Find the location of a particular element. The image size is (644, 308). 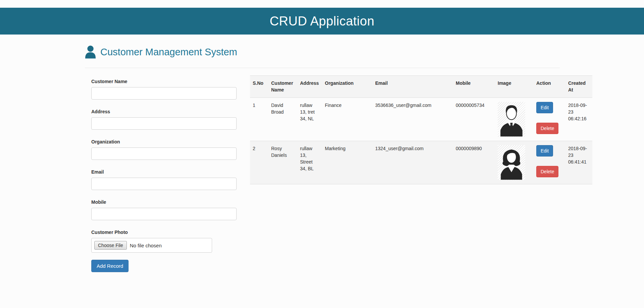

col-header-sno: S.No is located at coordinates (259, 87).